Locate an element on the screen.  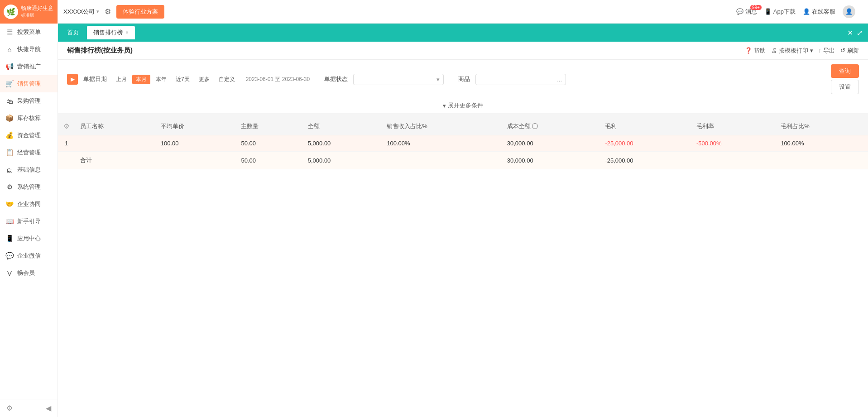
refresh-button: ↺ 刷新 is located at coordinates (849, 51).